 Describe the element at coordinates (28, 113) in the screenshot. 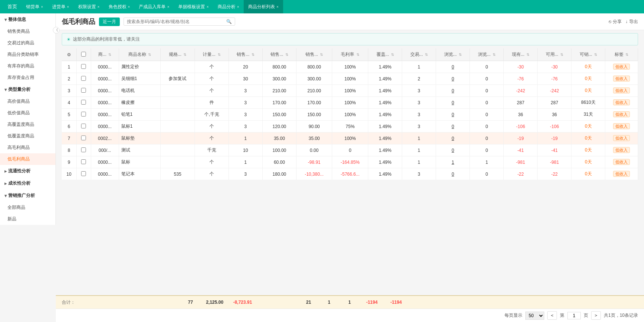

I see `sidebar-item-low-value: 低价值商品` at that location.